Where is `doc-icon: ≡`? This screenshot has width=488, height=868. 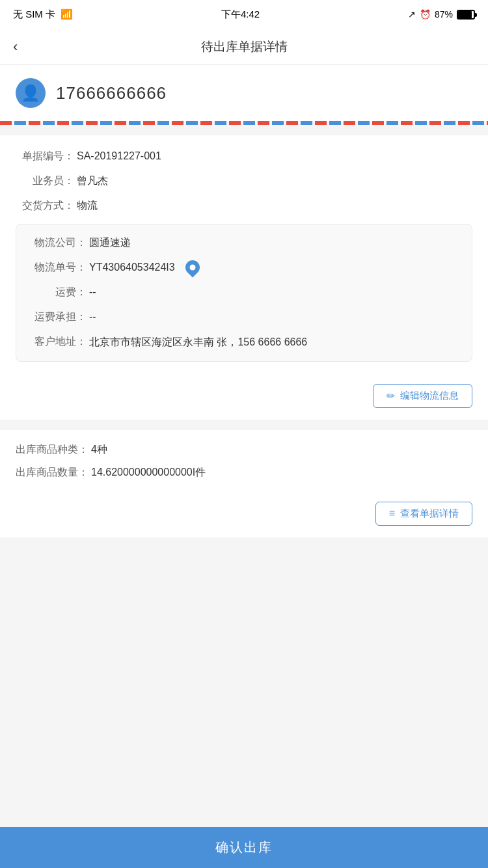 doc-icon: ≡ is located at coordinates (392, 513).